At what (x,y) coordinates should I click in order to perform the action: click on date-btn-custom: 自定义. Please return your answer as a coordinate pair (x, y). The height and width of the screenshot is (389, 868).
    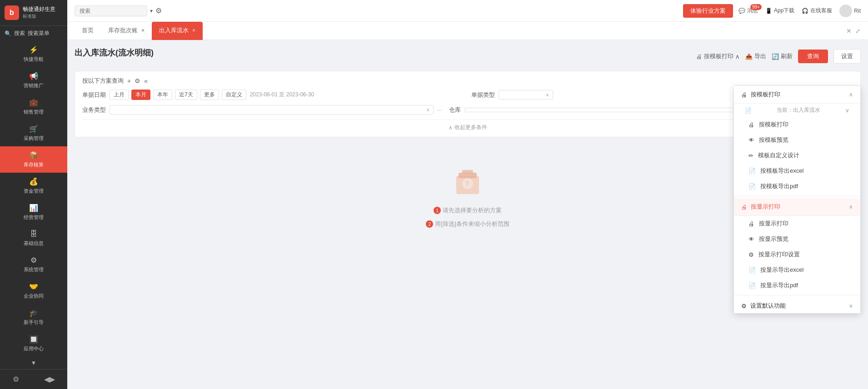
    Looking at the image, I should click on (234, 95).